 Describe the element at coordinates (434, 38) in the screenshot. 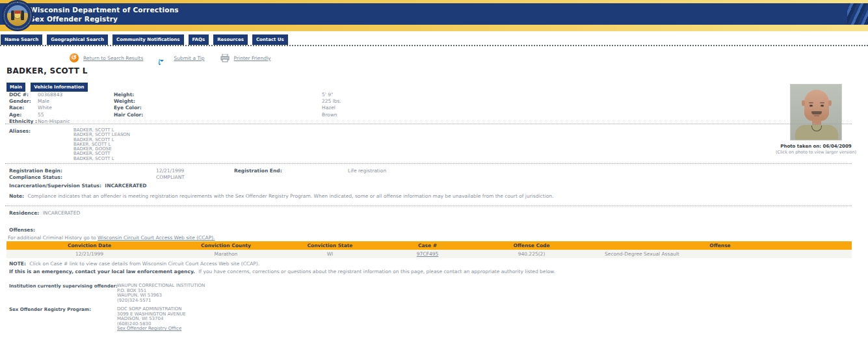

I see `main-nav: Name Search Geographical Search Communit…` at that location.